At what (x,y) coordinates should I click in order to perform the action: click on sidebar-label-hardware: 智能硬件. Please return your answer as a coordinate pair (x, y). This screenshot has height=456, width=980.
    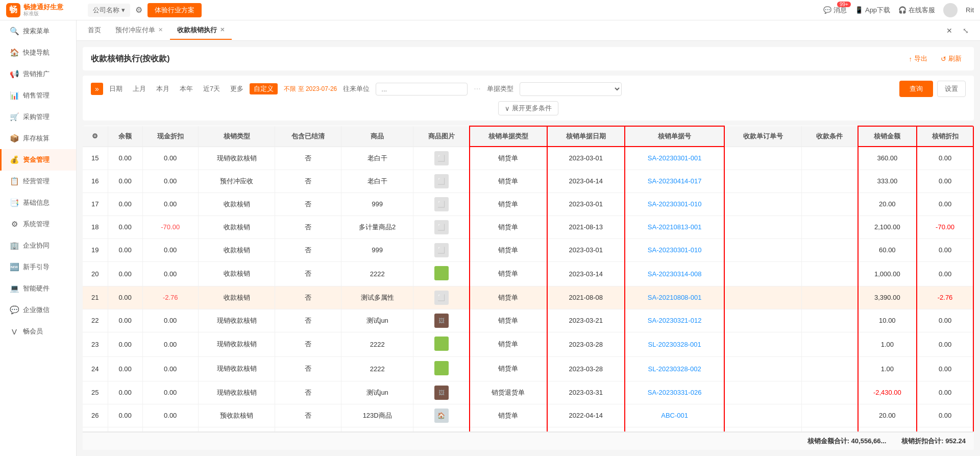
    Looking at the image, I should click on (36, 289).